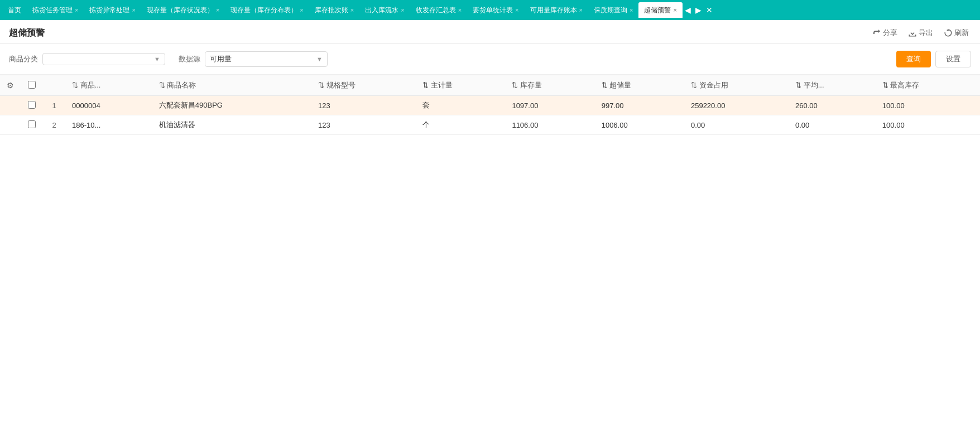  I want to click on refresh-icon, so click(948, 33).